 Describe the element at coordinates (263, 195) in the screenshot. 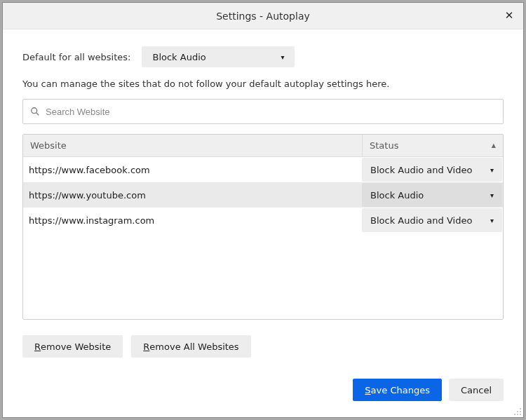

I see `table-row: https://www.youtube.comBlock Audio▾` at that location.